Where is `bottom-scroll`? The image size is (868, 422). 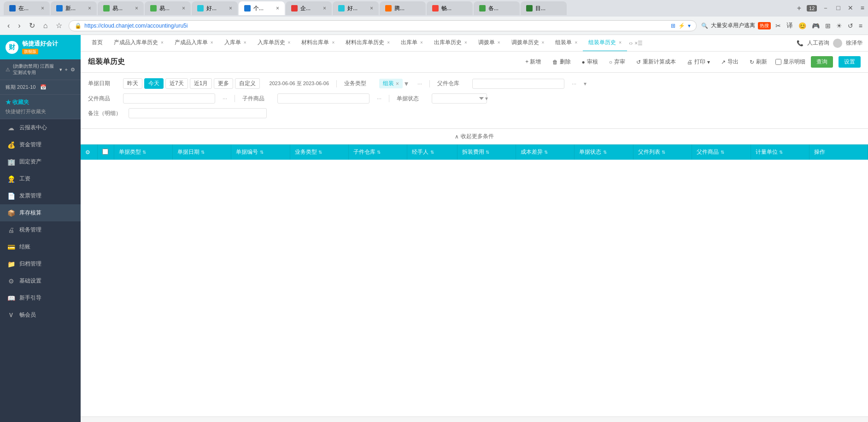
bottom-scroll is located at coordinates (475, 419).